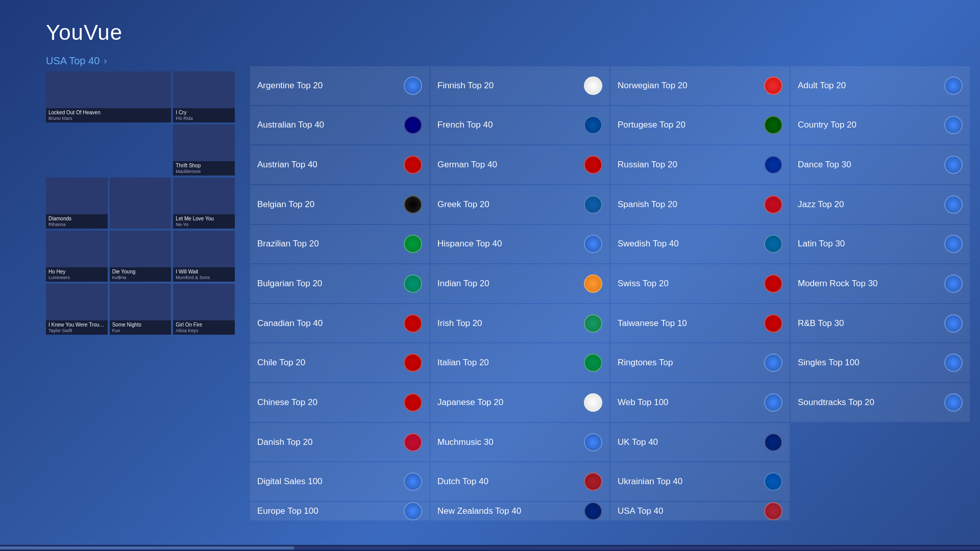 The height and width of the screenshot is (551, 980). Describe the element at coordinates (700, 511) in the screenshot. I see `chart-item: USA Top 40` at that location.